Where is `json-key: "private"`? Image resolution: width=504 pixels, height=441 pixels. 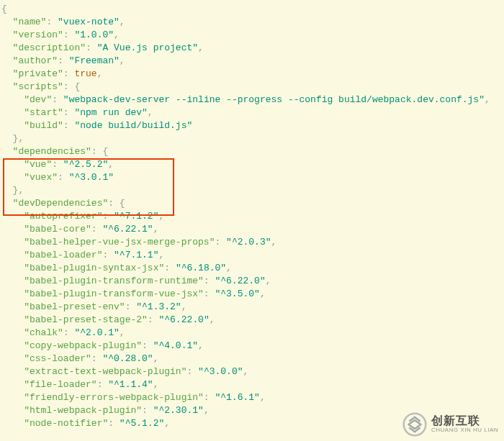
json-key: "private" is located at coordinates (38, 73).